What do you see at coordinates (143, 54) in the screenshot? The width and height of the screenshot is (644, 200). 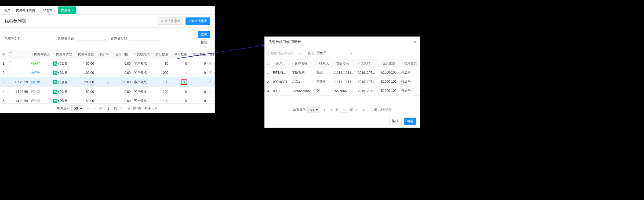 I see `col-method: 发放方式` at bounding box center [143, 54].